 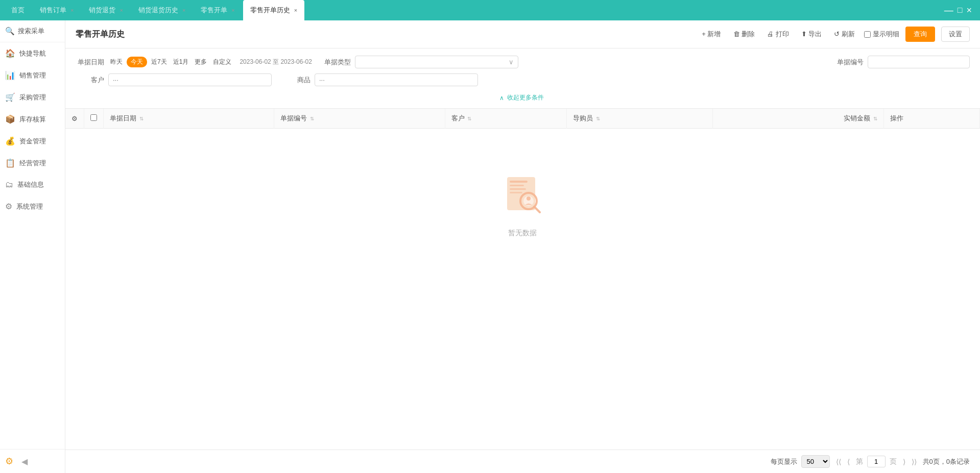 What do you see at coordinates (222, 62) in the screenshot?
I see `date-opt-custom: 自定义` at bounding box center [222, 62].